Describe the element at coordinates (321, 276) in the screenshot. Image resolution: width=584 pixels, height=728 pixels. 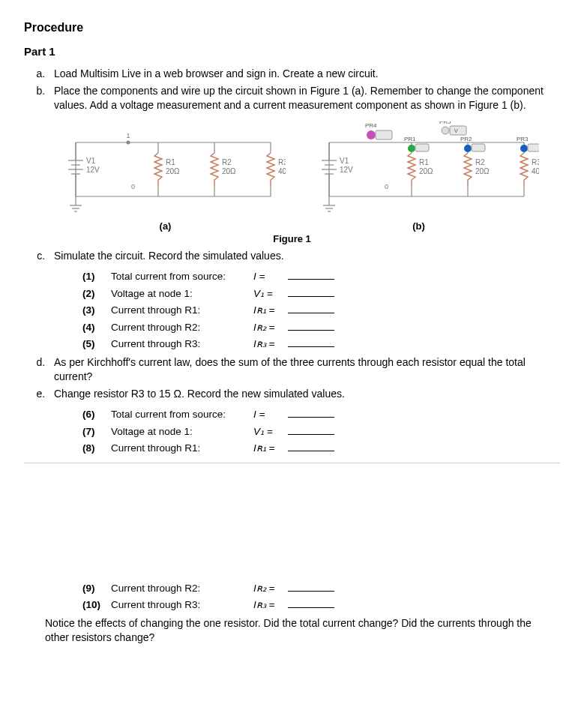
I see `record-row: (1)Total current from source:I =` at that location.